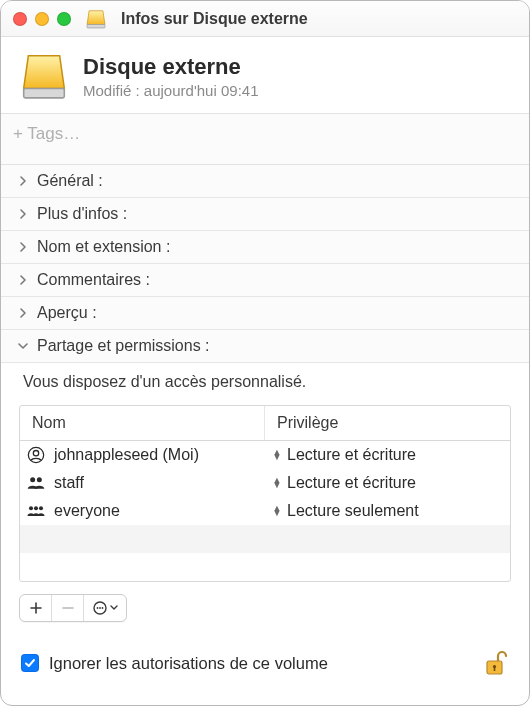 The image size is (530, 706). What do you see at coordinates (104, 247) in the screenshot?
I see `section-label: Nom et extension :` at bounding box center [104, 247].